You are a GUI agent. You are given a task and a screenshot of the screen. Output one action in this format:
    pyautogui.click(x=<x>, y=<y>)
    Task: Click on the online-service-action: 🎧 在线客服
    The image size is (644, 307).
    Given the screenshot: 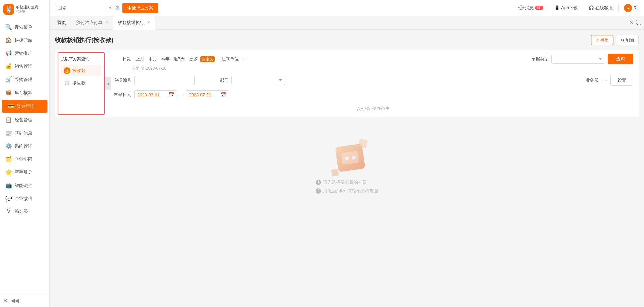 What is the action you would take?
    pyautogui.click(x=601, y=8)
    